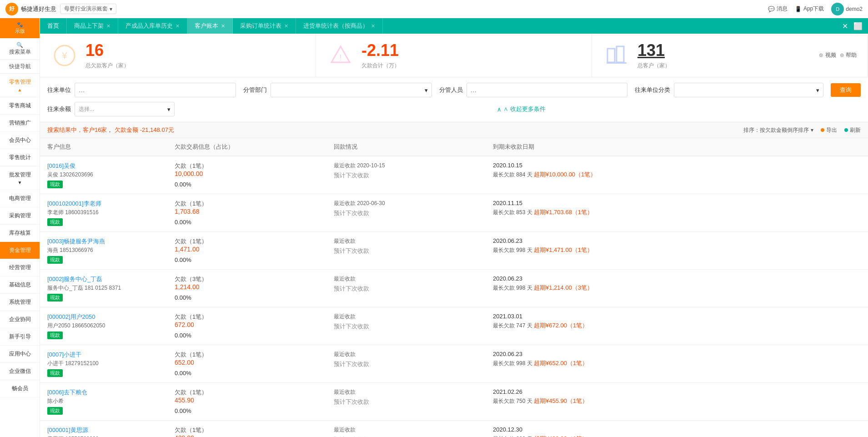  What do you see at coordinates (177, 26) in the screenshot?
I see `tab-prod-history-close: ✕` at bounding box center [177, 26].